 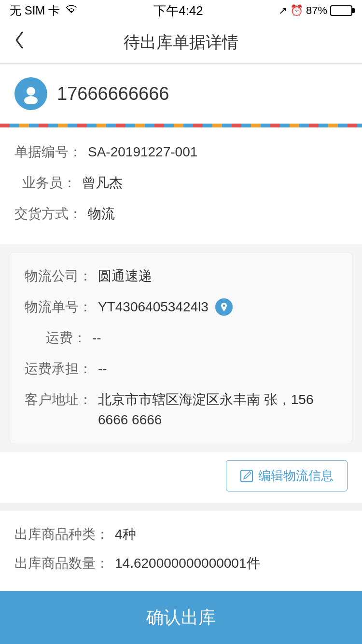 I want to click on quantity-value: 14.620000000000001件, so click(x=187, y=563).